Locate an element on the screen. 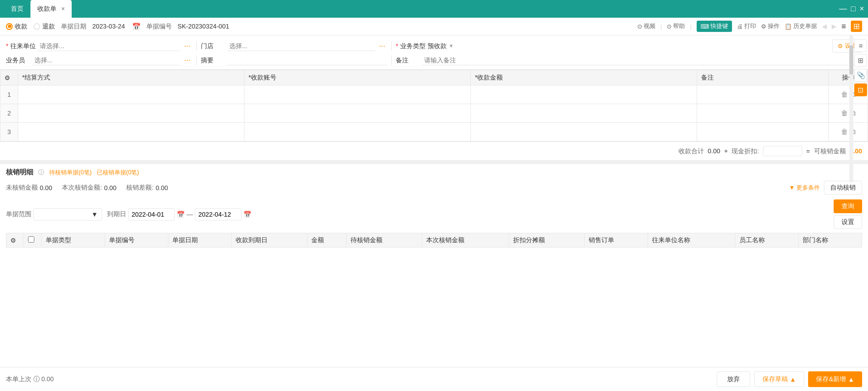 This screenshot has width=868, height=391. store-input is located at coordinates (301, 46).